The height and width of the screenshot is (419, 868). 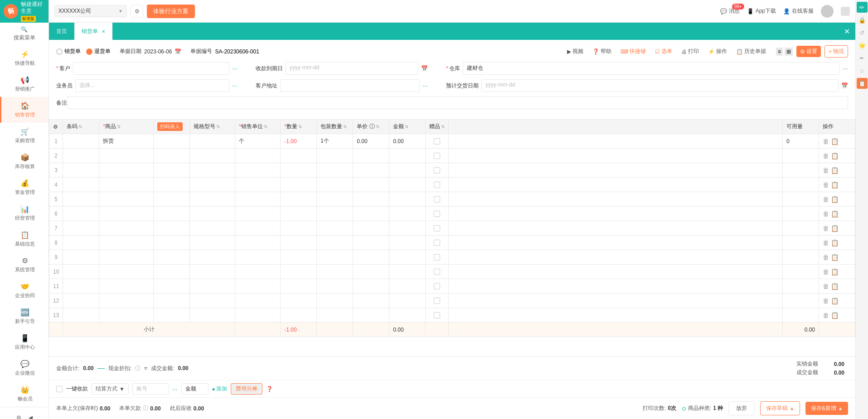 What do you see at coordinates (24, 136) in the screenshot?
I see `sidebar-item-purchase: 🛒 采购管理` at bounding box center [24, 136].